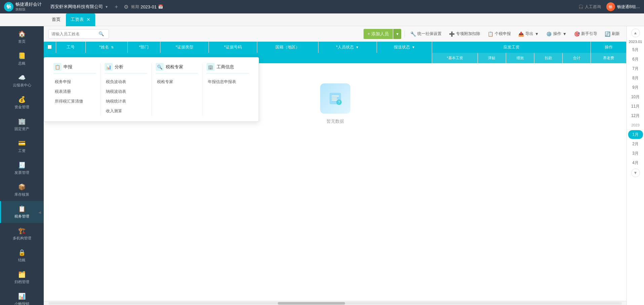  What do you see at coordinates (636, 173) in the screenshot?
I see `time-nav-down: ▼` at bounding box center [636, 173].